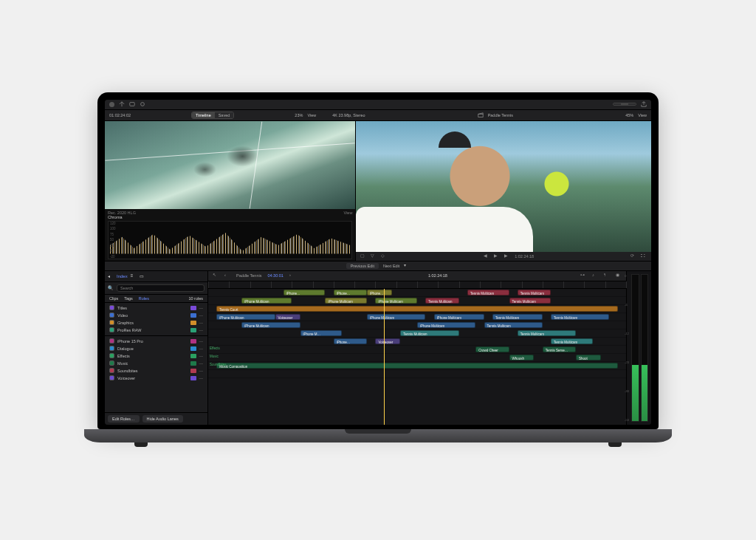  Describe the element at coordinates (642, 115) in the screenshot. I see `view-menu-right: View` at that location.